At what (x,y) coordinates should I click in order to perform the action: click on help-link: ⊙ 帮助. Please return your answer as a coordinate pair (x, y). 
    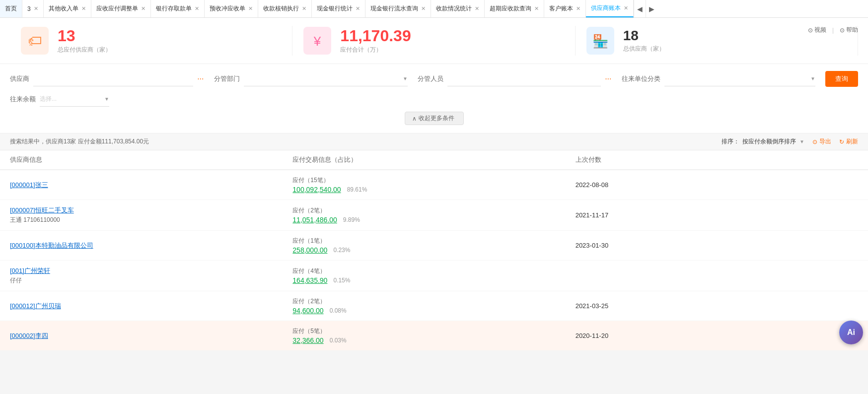
    Looking at the image, I should click on (849, 30).